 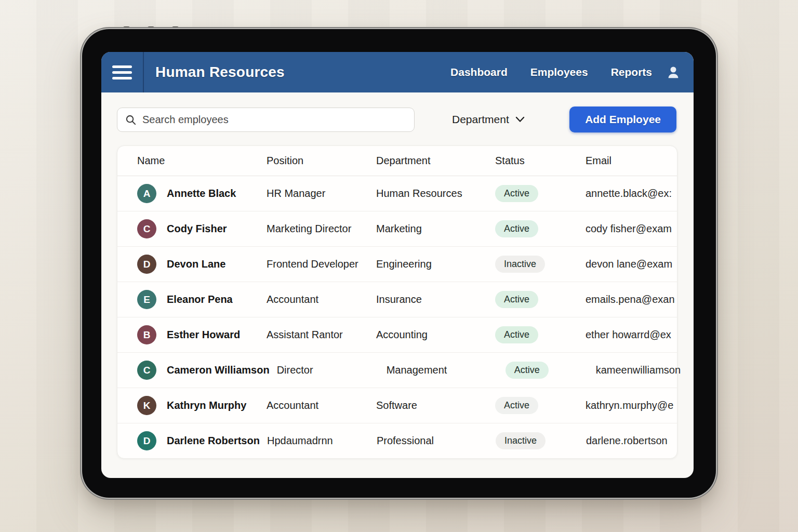 What do you see at coordinates (397, 441) in the screenshot?
I see `table-row: D Darlene Robertson Hpdaumadrnn Professi…` at bounding box center [397, 441].